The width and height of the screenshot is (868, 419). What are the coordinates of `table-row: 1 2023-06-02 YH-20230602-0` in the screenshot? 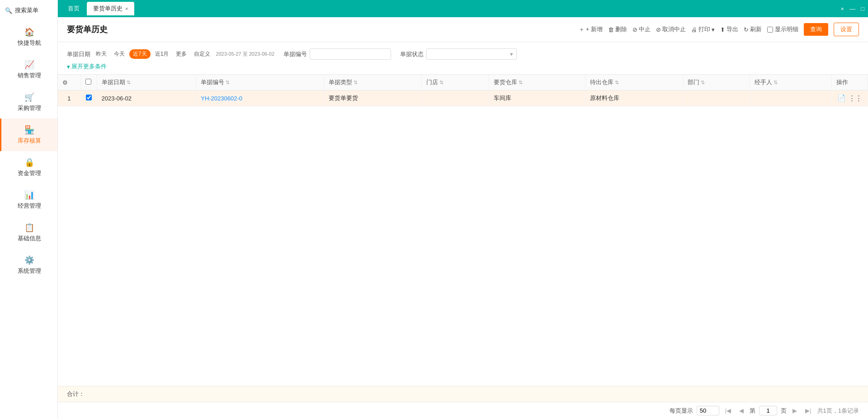 It's located at (463, 99).